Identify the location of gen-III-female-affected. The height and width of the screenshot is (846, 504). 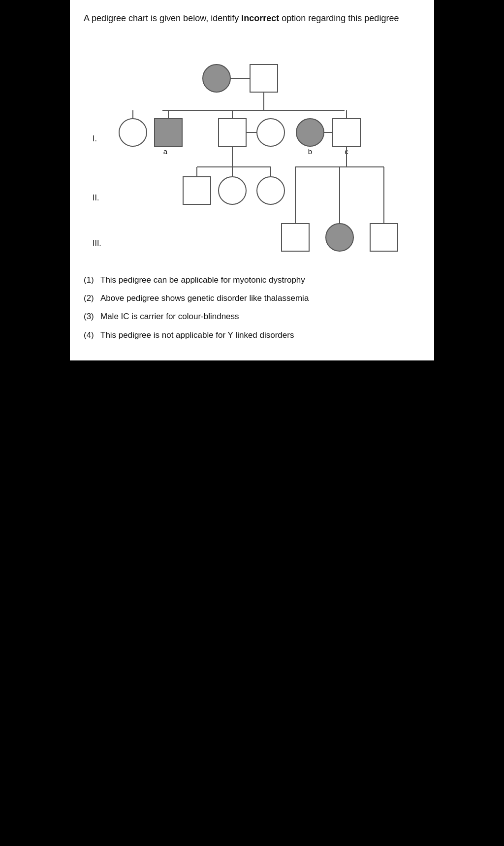
(340, 237).